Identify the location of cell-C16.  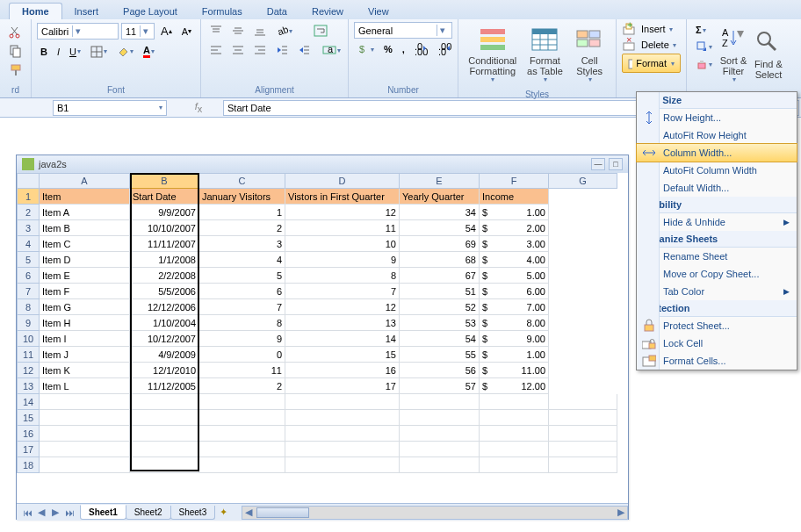
(242, 434).